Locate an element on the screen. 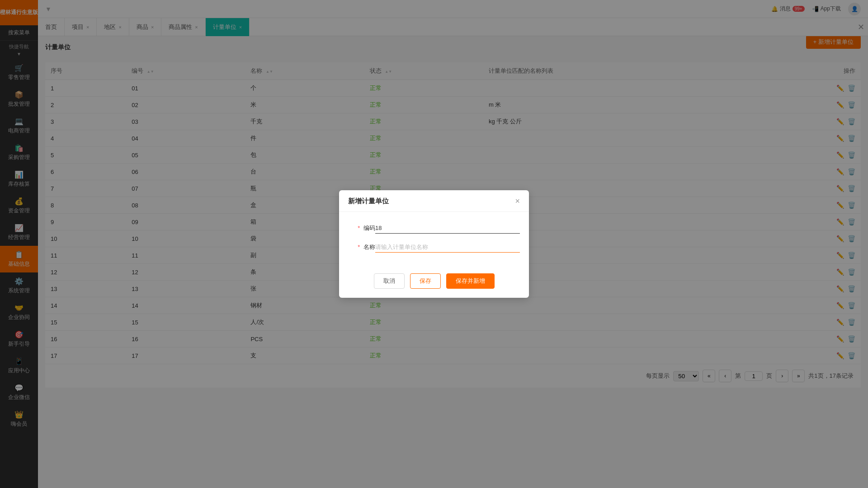 The height and width of the screenshot is (488, 868). modal-footer: 取消 保存 保存并新增 is located at coordinates (434, 283).